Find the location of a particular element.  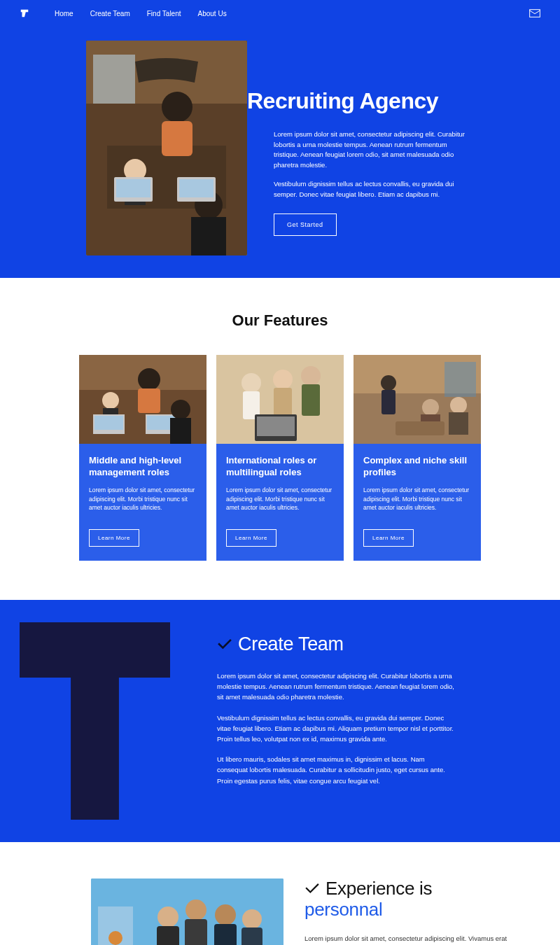

card-title: Middle and high-level management roles is located at coordinates (143, 467).